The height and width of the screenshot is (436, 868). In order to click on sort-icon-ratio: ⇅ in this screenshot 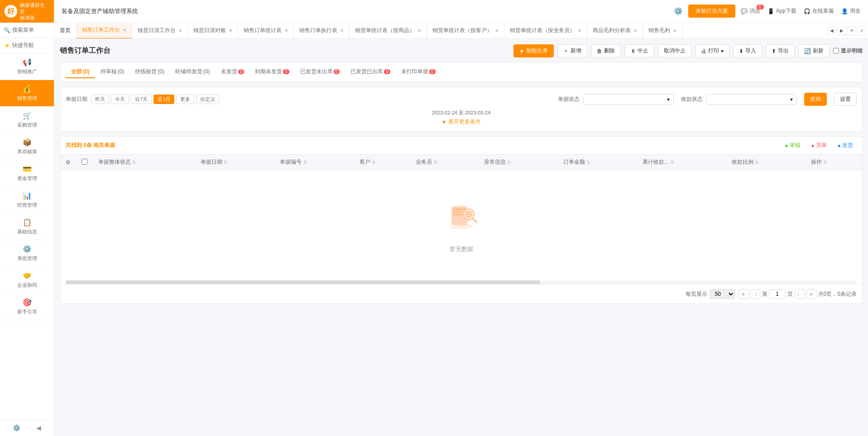, I will do `click(757, 162)`.